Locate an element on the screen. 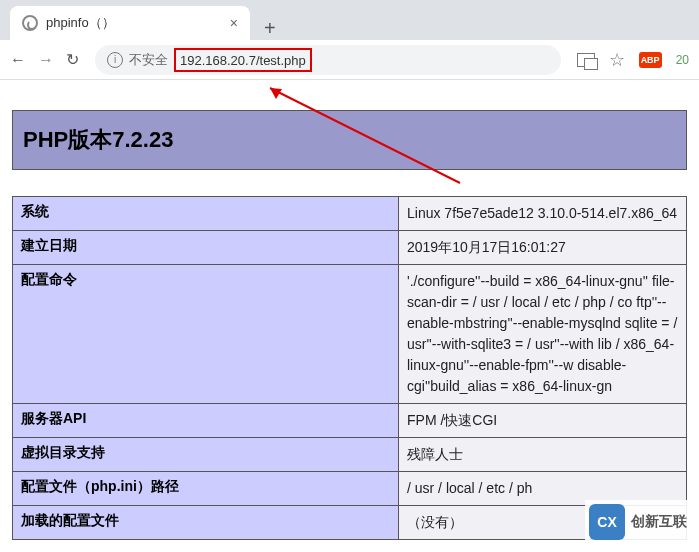 This screenshot has height=552, width=699. blocked-count: 20 is located at coordinates (682, 60).